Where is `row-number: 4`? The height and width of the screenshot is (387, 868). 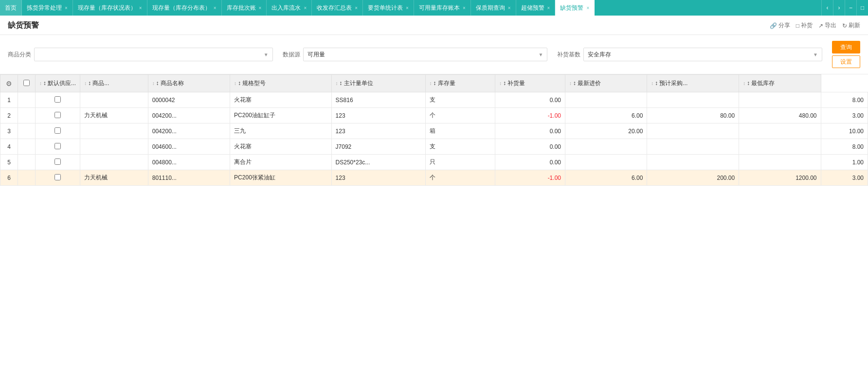 row-number: 4 is located at coordinates (9, 147).